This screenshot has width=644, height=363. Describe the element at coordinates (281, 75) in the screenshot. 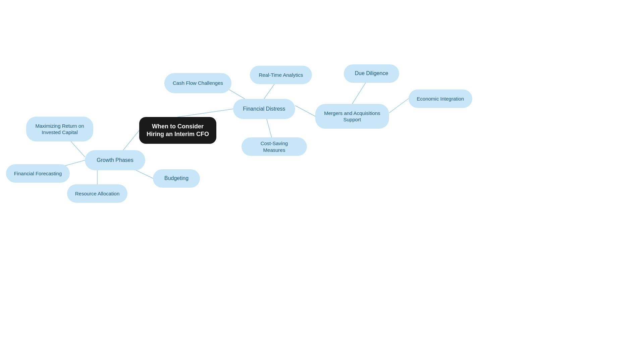

I see `real-time-analytics-node: Real-Time Analytics` at that location.